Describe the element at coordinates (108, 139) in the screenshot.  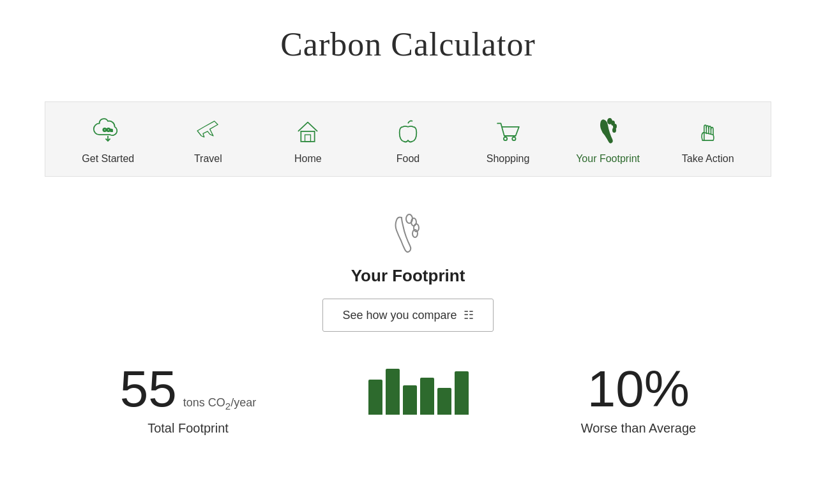
I see `nav-item-get-started: CO₂ Get Started` at that location.